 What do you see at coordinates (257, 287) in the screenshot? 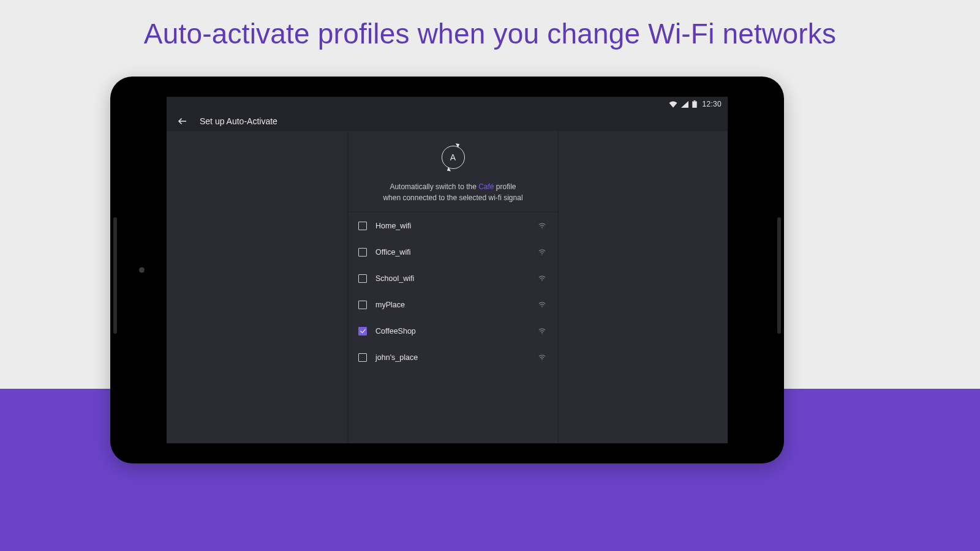
I see `pane-left` at bounding box center [257, 287].